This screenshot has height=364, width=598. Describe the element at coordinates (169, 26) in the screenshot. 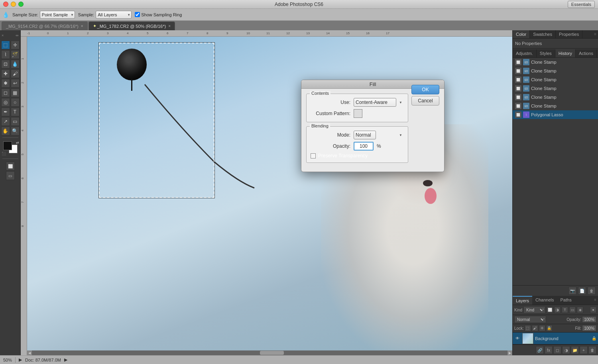

I see `tab-2-close: ×` at that location.